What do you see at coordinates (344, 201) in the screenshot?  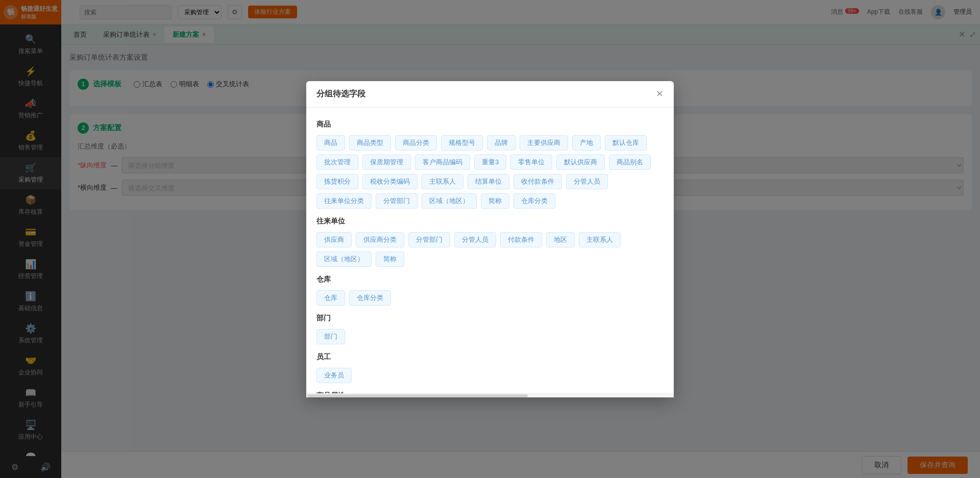 I see `field-tag: 往来单位分类` at bounding box center [344, 201].